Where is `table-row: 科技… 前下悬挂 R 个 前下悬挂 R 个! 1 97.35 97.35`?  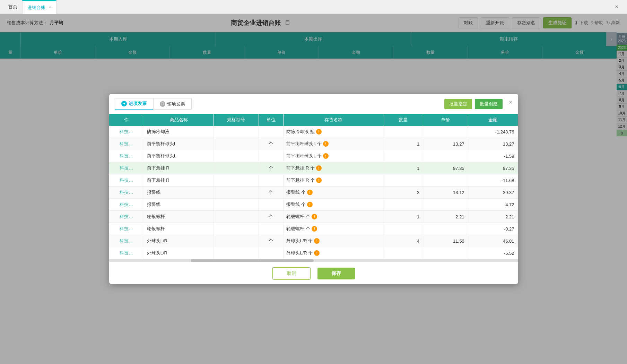
table-row: 科技… 前下悬挂 R 个 前下悬挂 R 个! 1 97.35 97.35 is located at coordinates (314, 168).